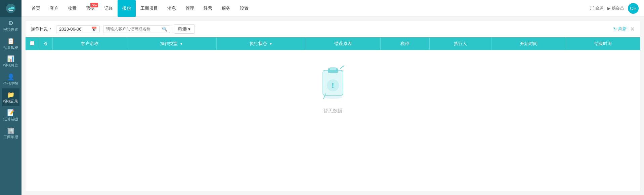 This screenshot has height=195, width=644. Describe the element at coordinates (172, 8) in the screenshot. I see `nav-item-xiaoxi: 消息` at that location.